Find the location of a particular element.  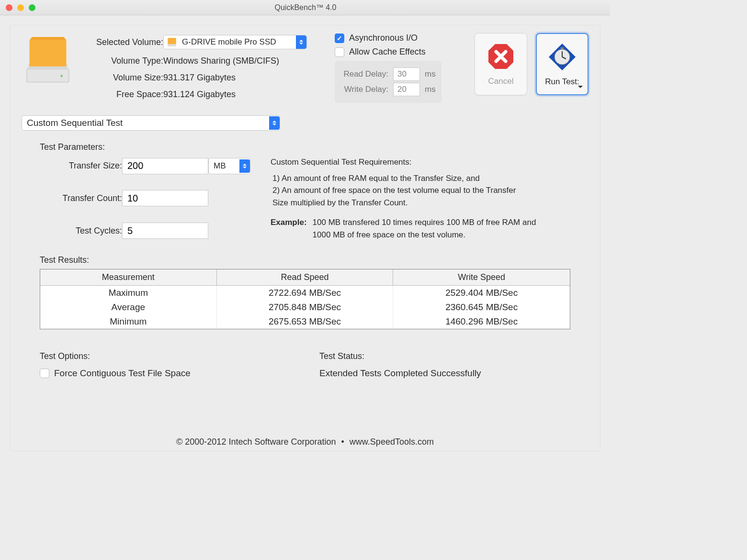

test-parameters-label: Test Parameters: is located at coordinates (314, 147).